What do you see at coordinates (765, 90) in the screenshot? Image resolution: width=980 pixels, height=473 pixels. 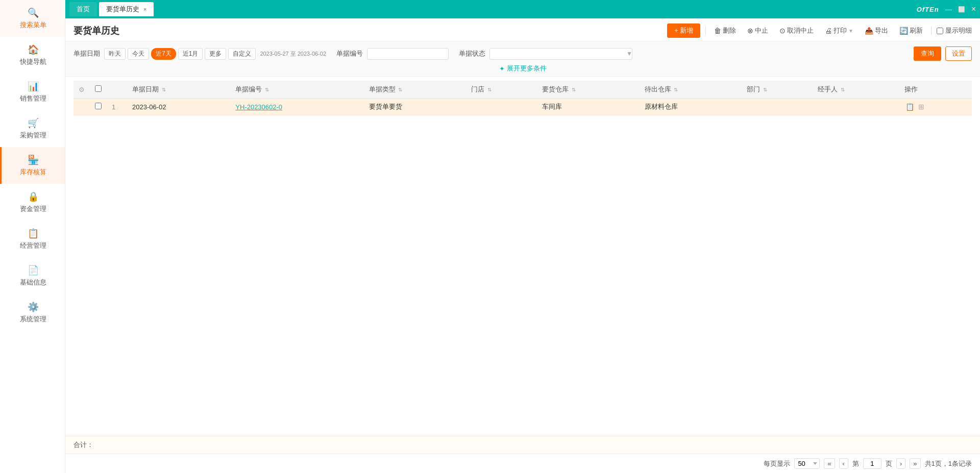 I see `sort-department-icon: ⇅` at bounding box center [765, 90].